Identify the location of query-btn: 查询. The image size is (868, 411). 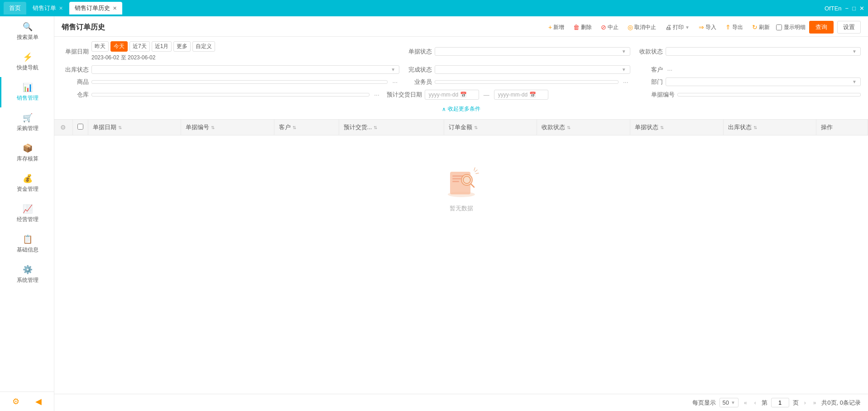
(821, 27).